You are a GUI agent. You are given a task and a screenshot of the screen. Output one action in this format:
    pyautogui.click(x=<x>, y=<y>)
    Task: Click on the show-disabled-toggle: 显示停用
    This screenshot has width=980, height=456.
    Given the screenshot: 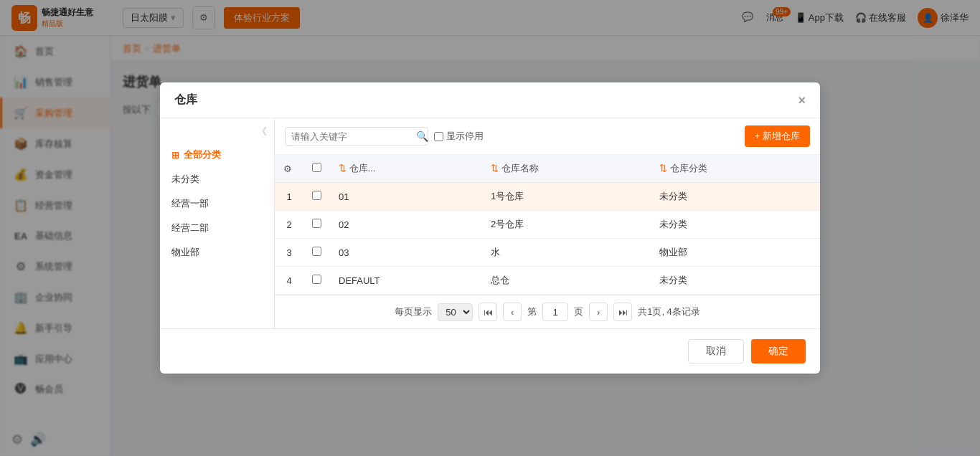 What is the action you would take?
    pyautogui.click(x=459, y=136)
    